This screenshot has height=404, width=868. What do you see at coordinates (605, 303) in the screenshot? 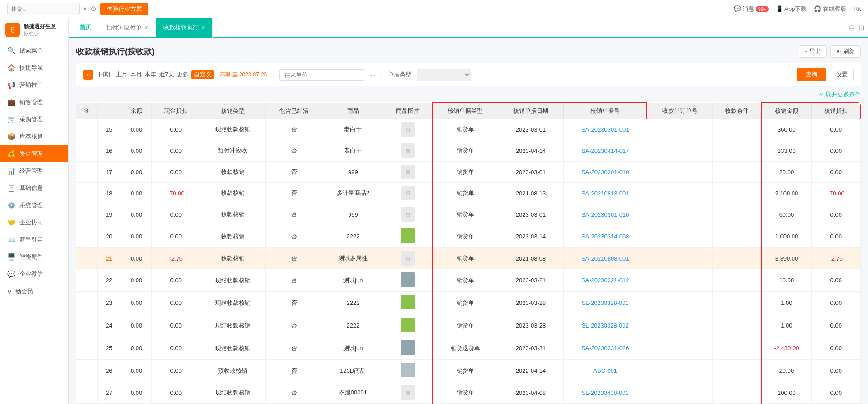
I see `cell-receipt-voucher-no: SL-20230328-001` at bounding box center [605, 303].